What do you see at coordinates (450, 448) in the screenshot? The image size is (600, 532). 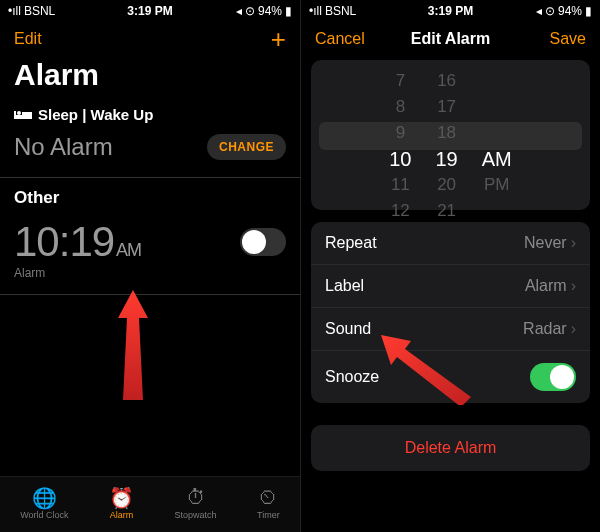 I see `delete-alarm-button: Delete Alarm` at bounding box center [450, 448].